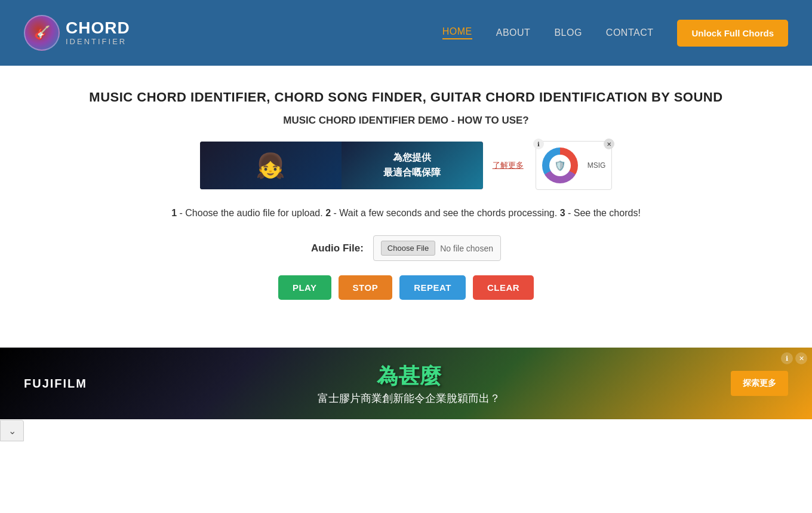  I want to click on logo-text: CHORD IDENTIFIER, so click(98, 32).